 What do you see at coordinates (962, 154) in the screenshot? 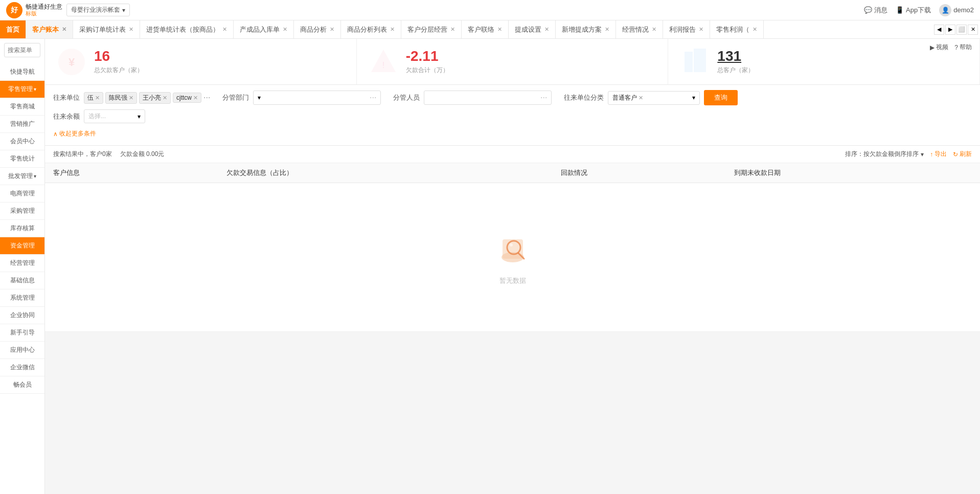
I see `refresh-btn: ↻ 刷新` at bounding box center [962, 154].